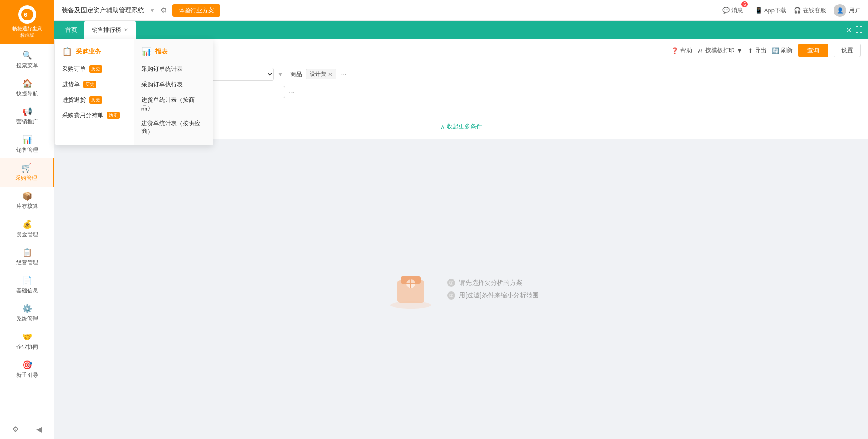 This screenshot has height=439, width=868. I want to click on purchase-order-item: 采购订单 历史, so click(94, 69).